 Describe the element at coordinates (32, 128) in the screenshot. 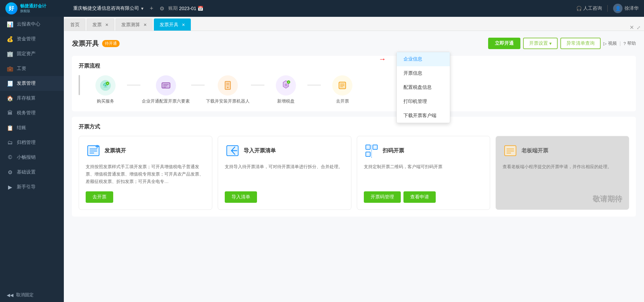

I see `sidebar-item-jiezhang: 📋 结账` at that location.